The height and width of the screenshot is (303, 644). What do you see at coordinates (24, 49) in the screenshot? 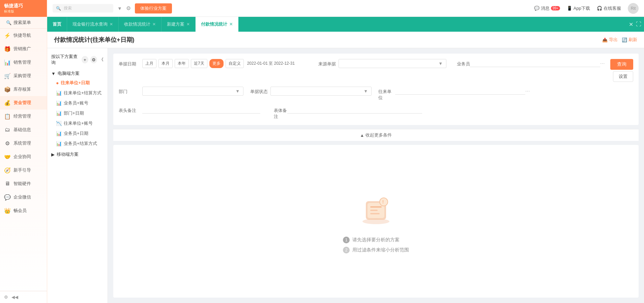
I see `sidebar-item-marketing: 🎁 营销推广` at bounding box center [24, 49].